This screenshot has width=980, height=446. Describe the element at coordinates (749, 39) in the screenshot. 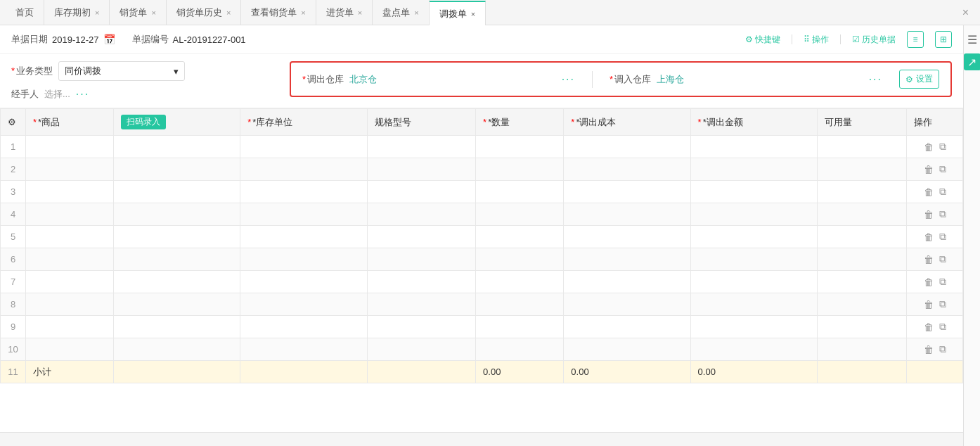

I see `shortcut-icon: ⚙` at that location.